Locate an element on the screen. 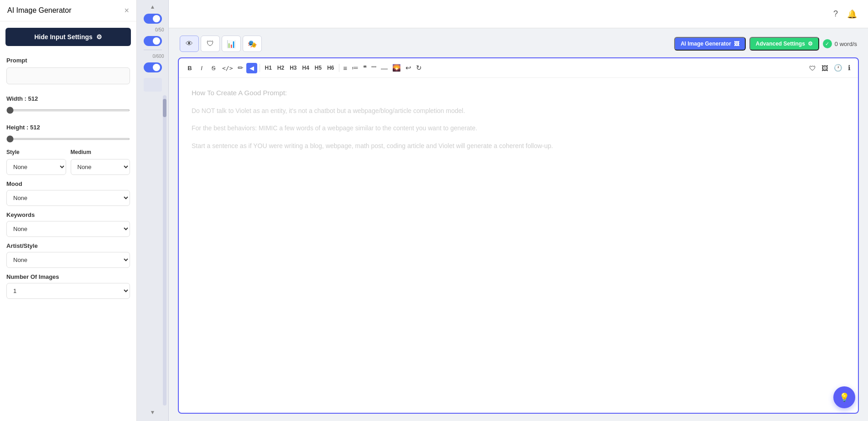  width-slider is located at coordinates (68, 110).